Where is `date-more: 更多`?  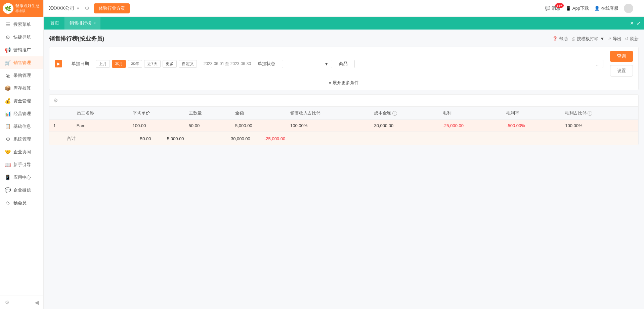
date-more: 更多 is located at coordinates (170, 64).